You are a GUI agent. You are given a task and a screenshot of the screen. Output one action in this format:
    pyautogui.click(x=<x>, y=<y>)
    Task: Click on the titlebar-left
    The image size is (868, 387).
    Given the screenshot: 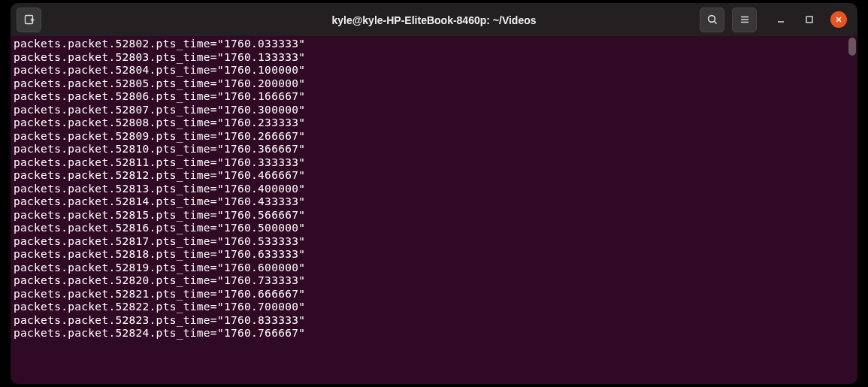 What is the action you would take?
    pyautogui.click(x=32, y=20)
    